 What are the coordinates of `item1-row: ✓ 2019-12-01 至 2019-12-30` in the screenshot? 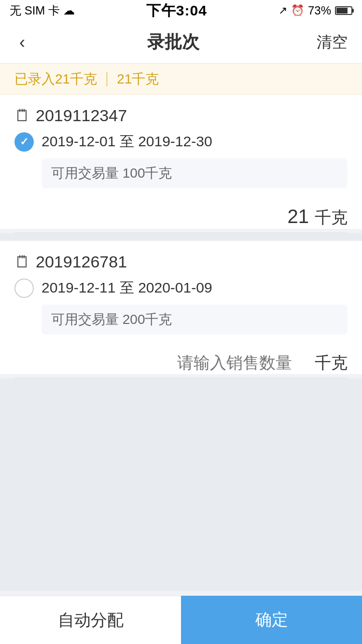 It's located at (181, 142).